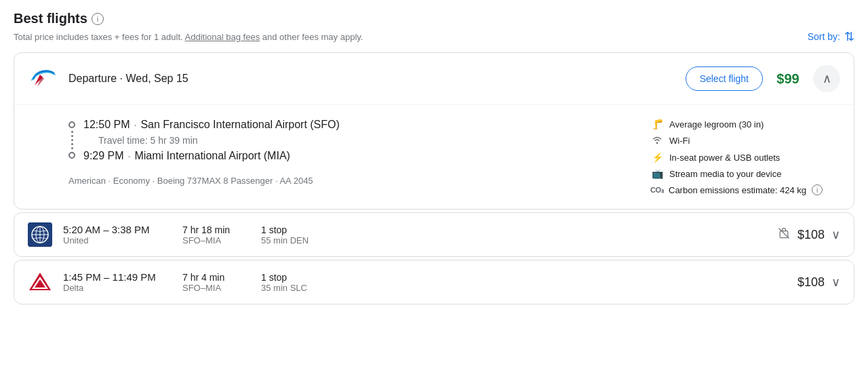  What do you see at coordinates (808, 235) in the screenshot?
I see `united-price-area: $108 ∨` at bounding box center [808, 235].